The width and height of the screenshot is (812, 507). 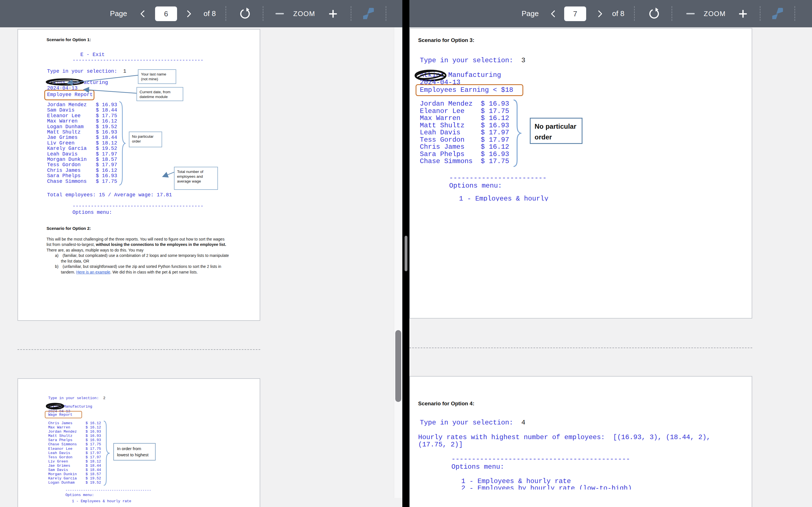 I want to click on list-item-text: tandem. Here is an example. We did this …, so click(x=130, y=272).